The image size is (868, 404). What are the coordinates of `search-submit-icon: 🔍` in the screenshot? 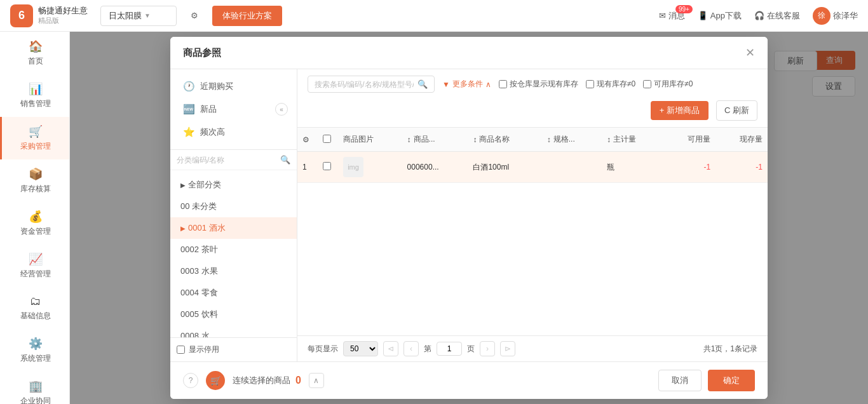 It's located at (423, 84).